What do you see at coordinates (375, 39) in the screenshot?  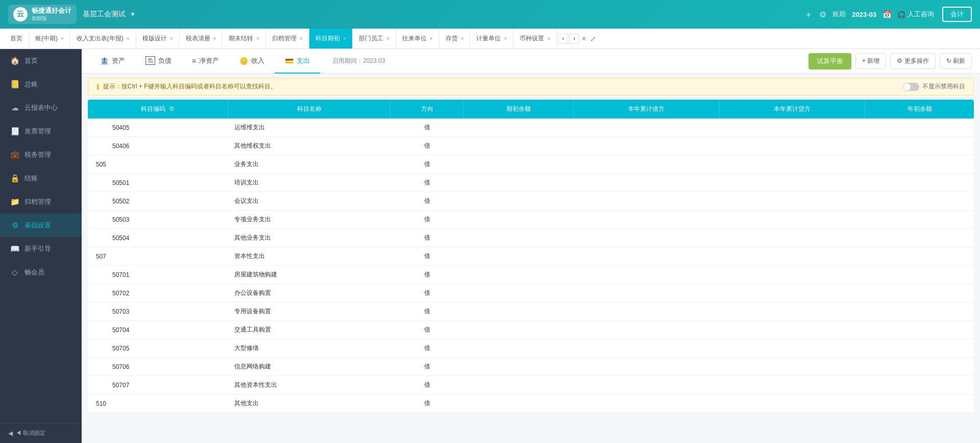 I see `tab-dept-employee: 部门员工 ×` at bounding box center [375, 39].